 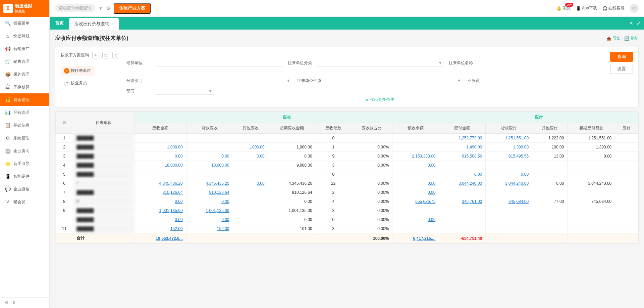 I want to click on sidebar-item-system: ⚙ 系统管理, so click(x=25, y=138).